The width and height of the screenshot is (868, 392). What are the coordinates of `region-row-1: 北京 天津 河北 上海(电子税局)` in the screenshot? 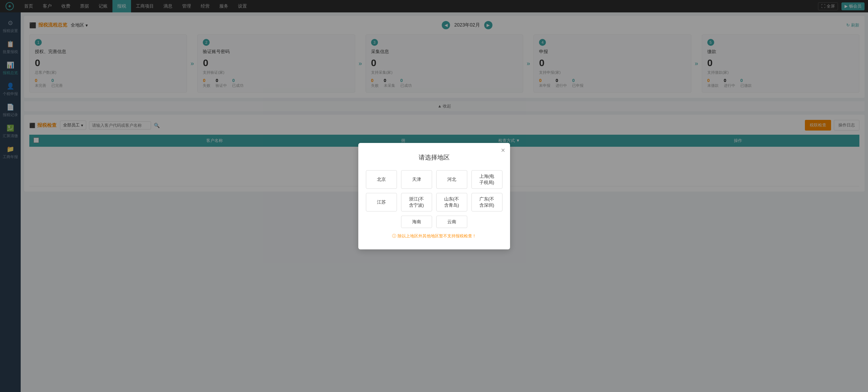 It's located at (434, 179).